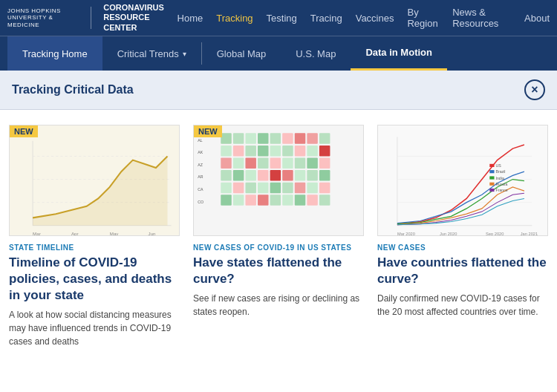  I want to click on svg-text: France, so click(502, 190).